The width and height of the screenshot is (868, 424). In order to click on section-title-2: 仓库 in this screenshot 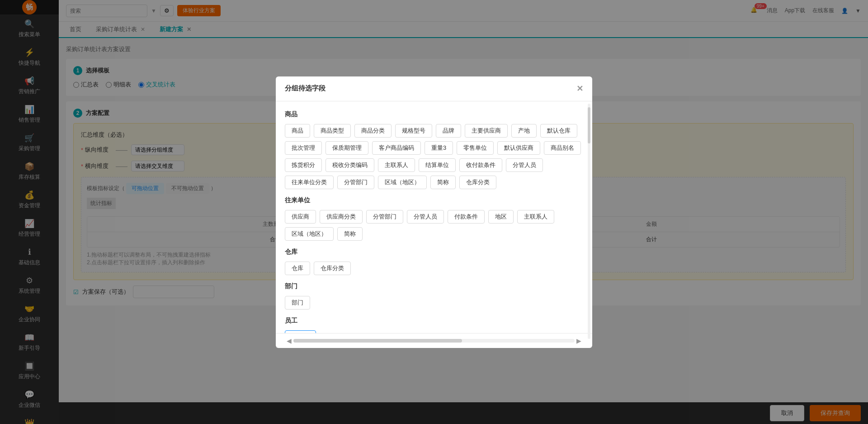, I will do `click(434, 252)`.